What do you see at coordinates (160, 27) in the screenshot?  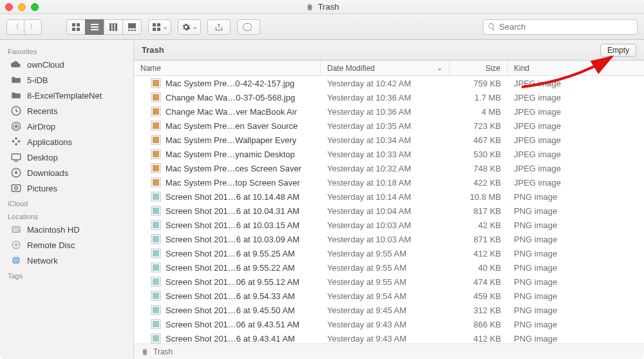 I see `group-by-button: ⌄` at bounding box center [160, 27].